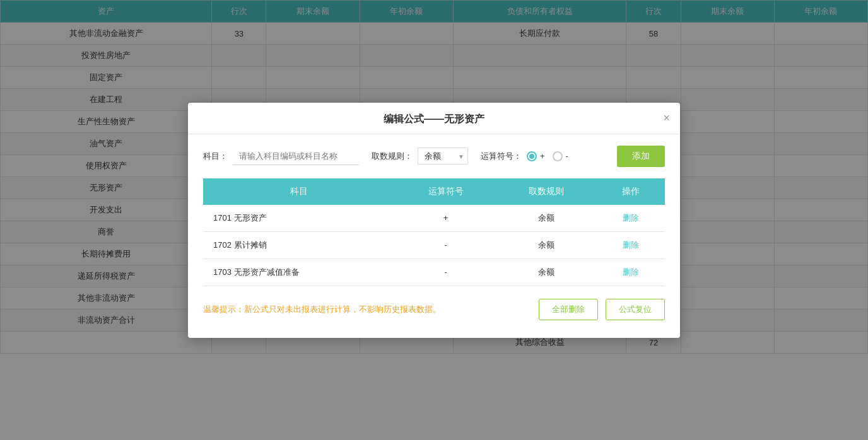 This screenshot has width=868, height=440. What do you see at coordinates (546, 245) in the screenshot?
I see `row2-rule: 余额` at bounding box center [546, 245].